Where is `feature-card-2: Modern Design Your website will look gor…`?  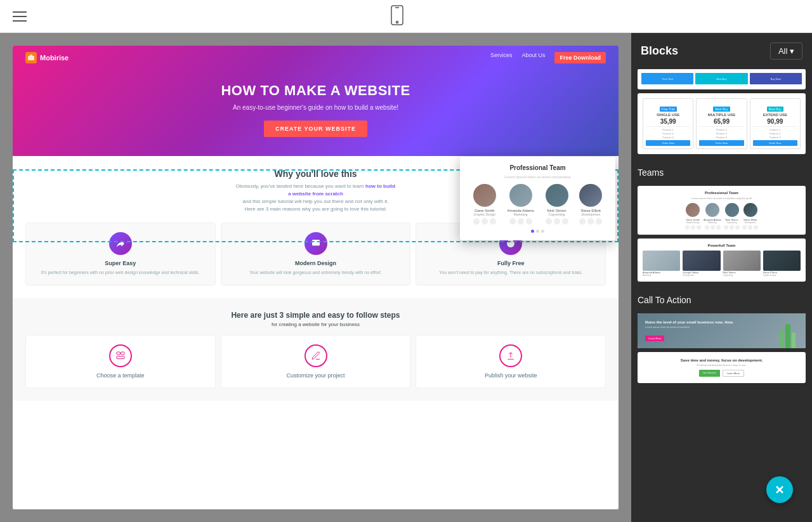
feature-card-2: Modern Design Your website will look gor… is located at coordinates (316, 254).